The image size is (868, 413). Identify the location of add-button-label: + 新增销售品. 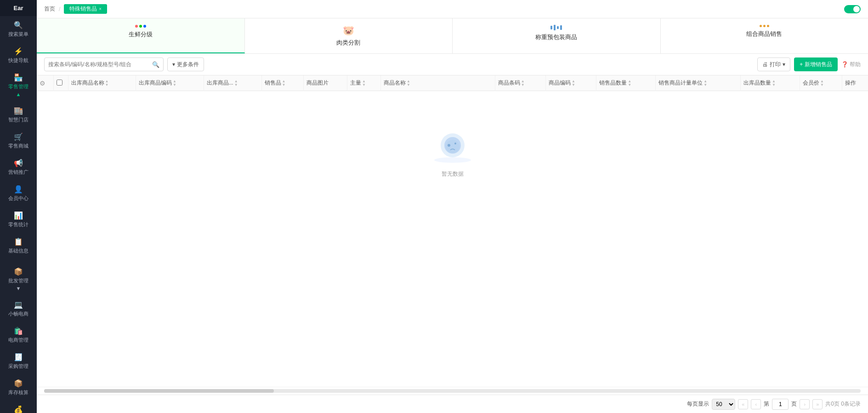
(816, 64).